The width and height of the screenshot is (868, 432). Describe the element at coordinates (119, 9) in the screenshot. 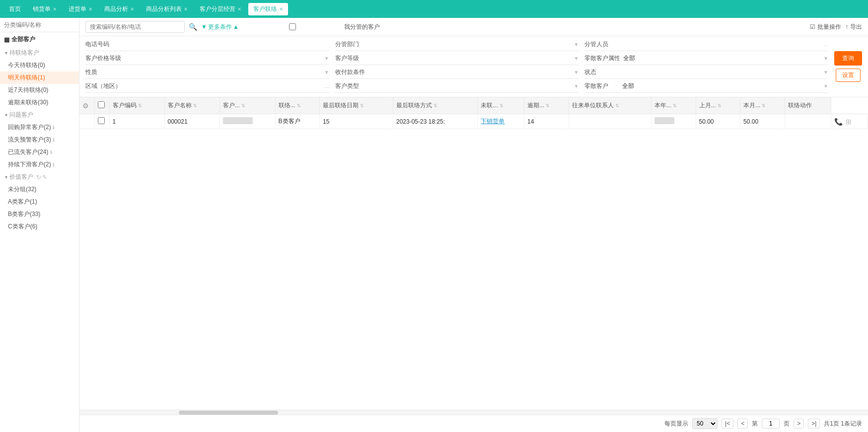

I see `nav-product-analysis: 商品分析 ✕` at that location.